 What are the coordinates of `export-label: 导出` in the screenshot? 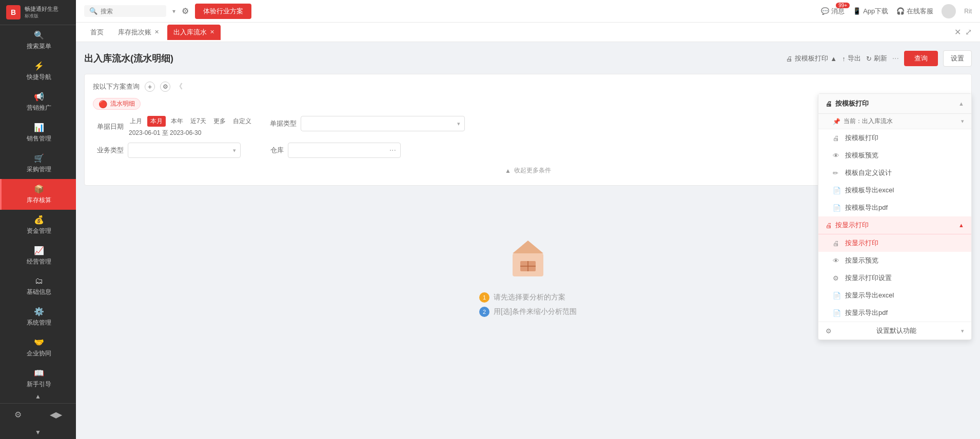 It's located at (854, 58).